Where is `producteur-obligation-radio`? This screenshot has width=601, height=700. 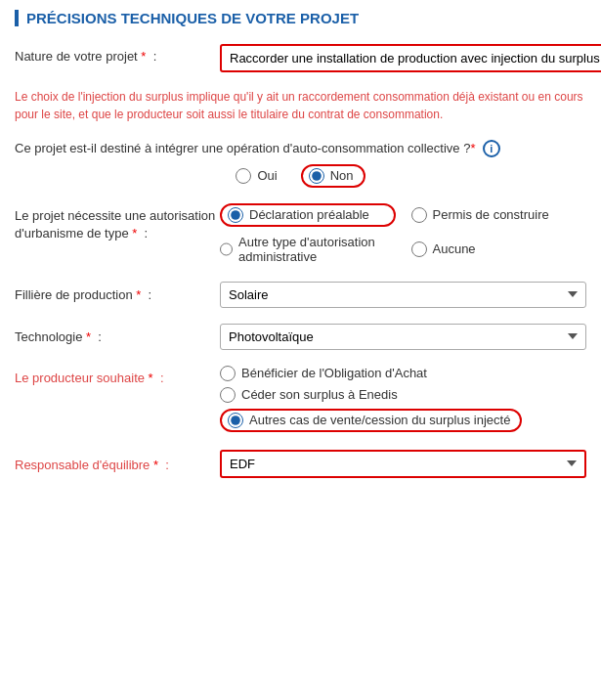
producteur-obligation-radio is located at coordinates (228, 373).